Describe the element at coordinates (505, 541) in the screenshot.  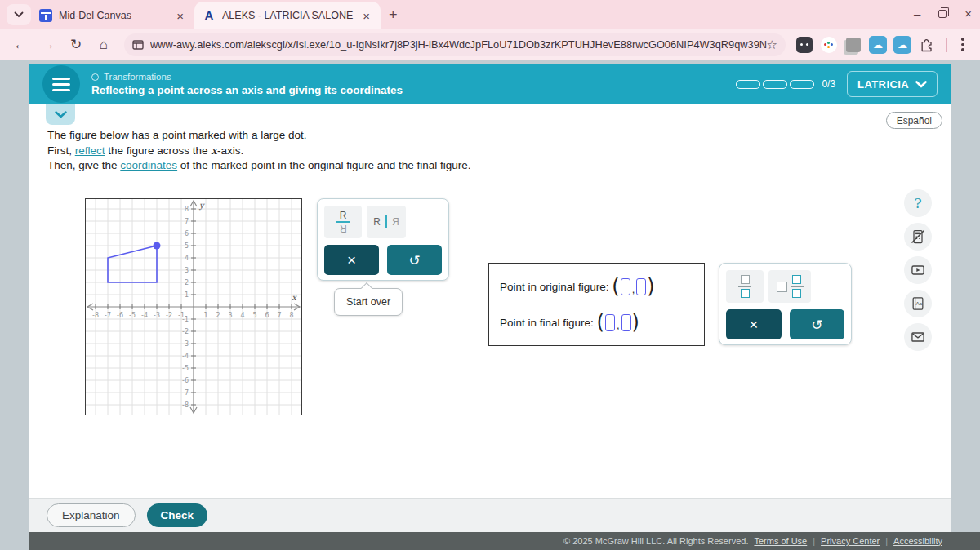
I see `page-footer: © 2025 McGraw Hill LLC. All Rights Reser…` at that location.